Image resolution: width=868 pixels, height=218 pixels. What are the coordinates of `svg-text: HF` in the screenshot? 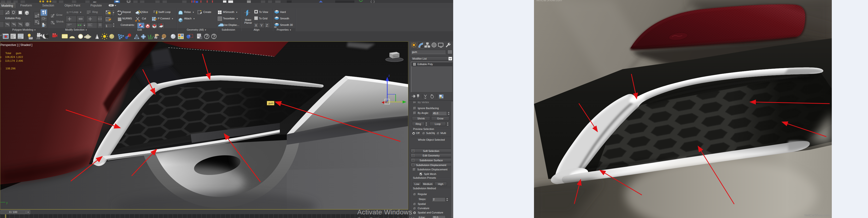 It's located at (156, 38).